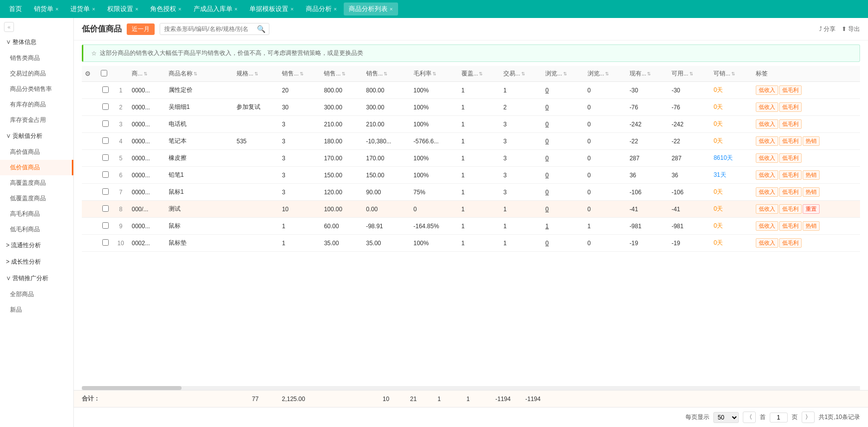 Image resolution: width=868 pixels, height=427 pixels. I want to click on page-number-input, so click(779, 418).